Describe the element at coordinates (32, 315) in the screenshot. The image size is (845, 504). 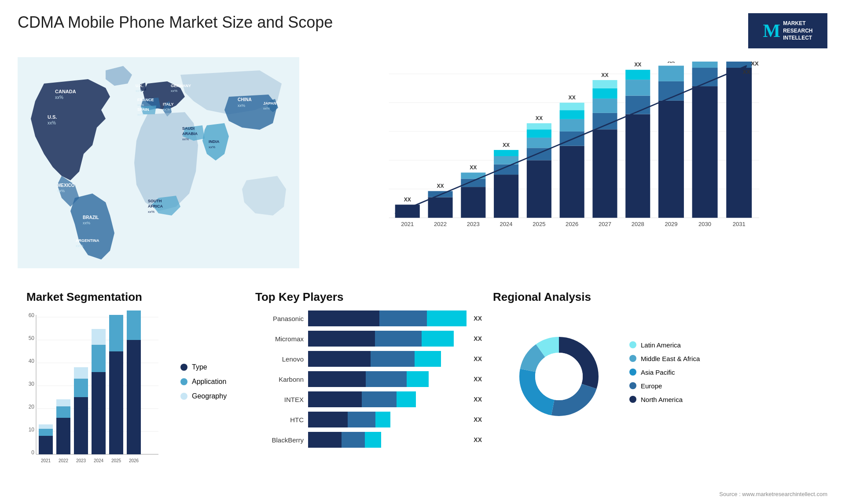
I see `svg-text: 60` at that location.